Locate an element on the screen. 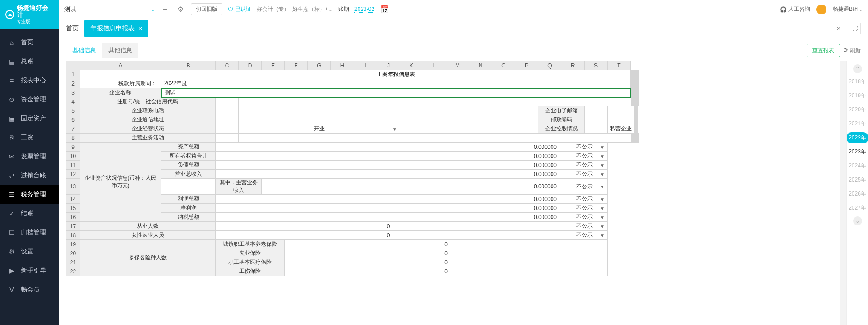 The width and height of the screenshot is (868, 325). year-option: 2021年 is located at coordinates (857, 124).